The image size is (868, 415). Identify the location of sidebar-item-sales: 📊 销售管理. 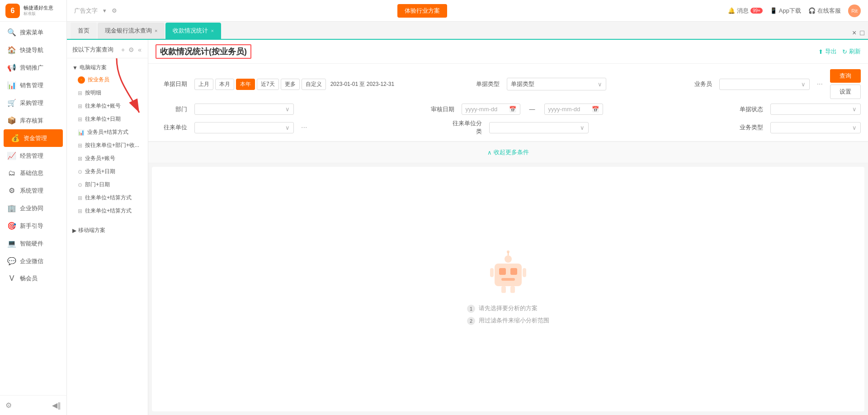
(33, 85).